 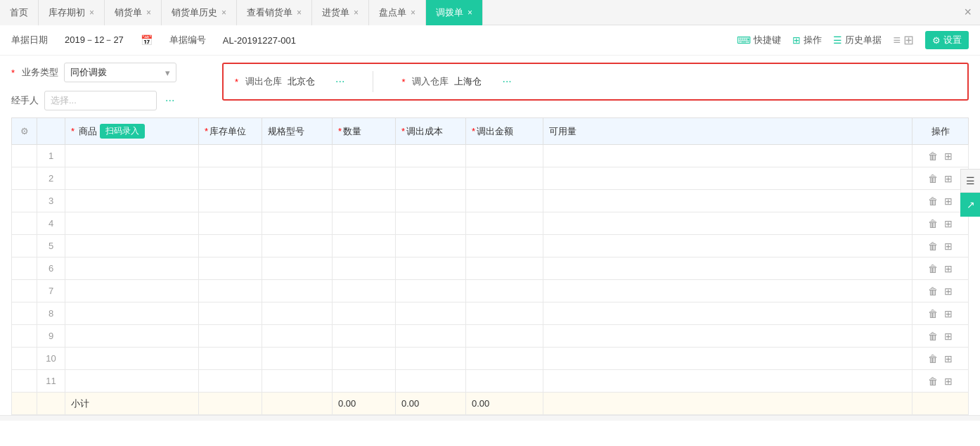 What do you see at coordinates (858, 40) in the screenshot?
I see `history-button: ☰ 历史单据` at bounding box center [858, 40].